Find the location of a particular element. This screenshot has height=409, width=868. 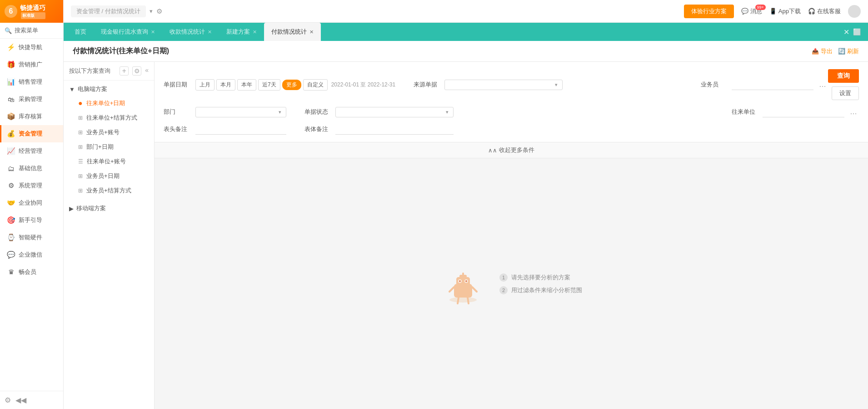

tab-receipt-stats-close: ✕ is located at coordinates (210, 32).